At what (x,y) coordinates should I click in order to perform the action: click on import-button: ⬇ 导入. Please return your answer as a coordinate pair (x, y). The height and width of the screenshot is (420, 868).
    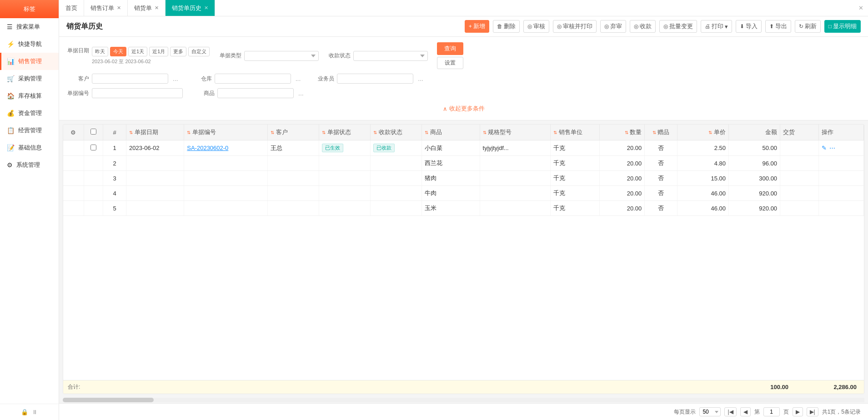
    Looking at the image, I should click on (748, 26).